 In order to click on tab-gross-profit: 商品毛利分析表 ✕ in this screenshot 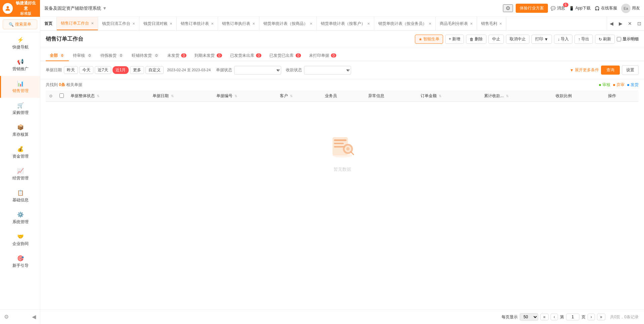, I will do `click(456, 24)`.